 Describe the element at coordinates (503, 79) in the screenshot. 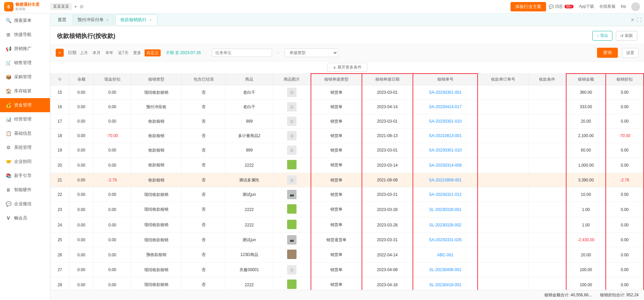

I see `col-collection-order-no: 收款单订单号` at that location.